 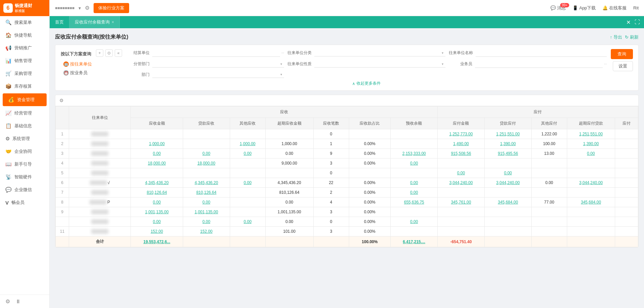 I want to click on rec-amt: 1,001,135.00, so click(x=157, y=212).